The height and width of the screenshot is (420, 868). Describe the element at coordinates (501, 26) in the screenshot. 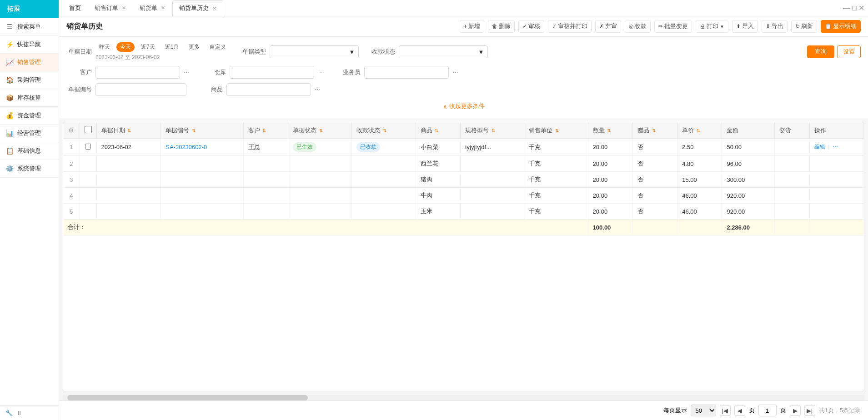

I see `delete-button: 🗑 删除` at that location.